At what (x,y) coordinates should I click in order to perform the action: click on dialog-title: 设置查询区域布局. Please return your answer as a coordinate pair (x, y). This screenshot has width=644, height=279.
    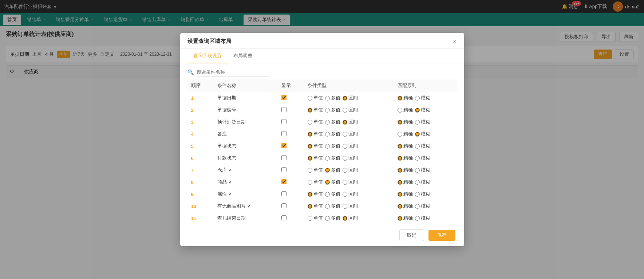
    Looking at the image, I should click on (209, 42).